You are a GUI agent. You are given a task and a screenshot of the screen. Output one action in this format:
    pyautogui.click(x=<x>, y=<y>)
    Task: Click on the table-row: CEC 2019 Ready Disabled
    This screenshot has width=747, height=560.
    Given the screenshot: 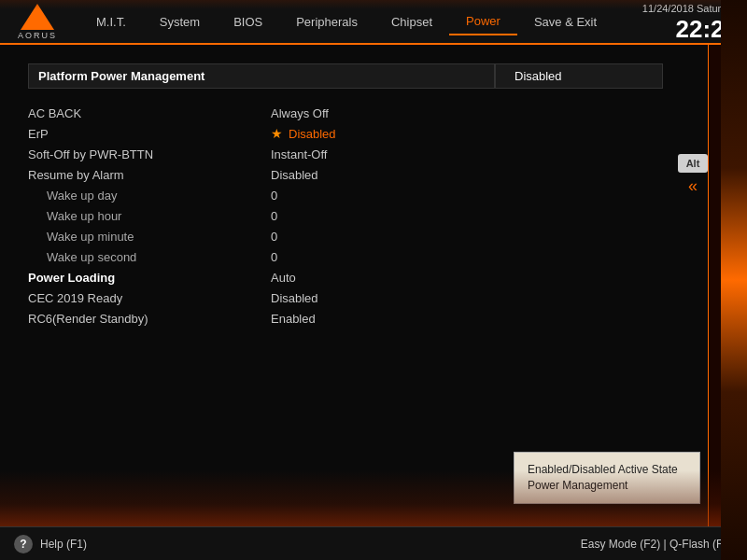 What is the action you would take?
    pyautogui.click(x=345, y=298)
    